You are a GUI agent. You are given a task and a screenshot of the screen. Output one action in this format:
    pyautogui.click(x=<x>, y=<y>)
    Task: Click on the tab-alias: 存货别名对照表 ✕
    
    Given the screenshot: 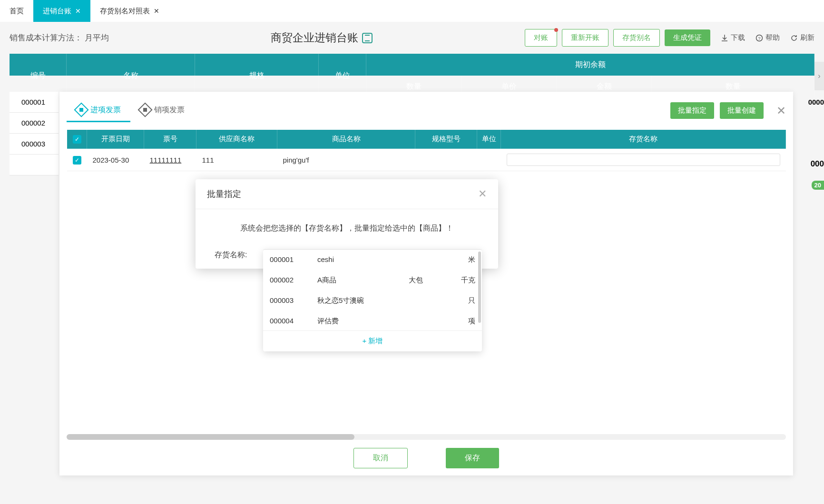 What is the action you would take?
    pyautogui.click(x=129, y=11)
    